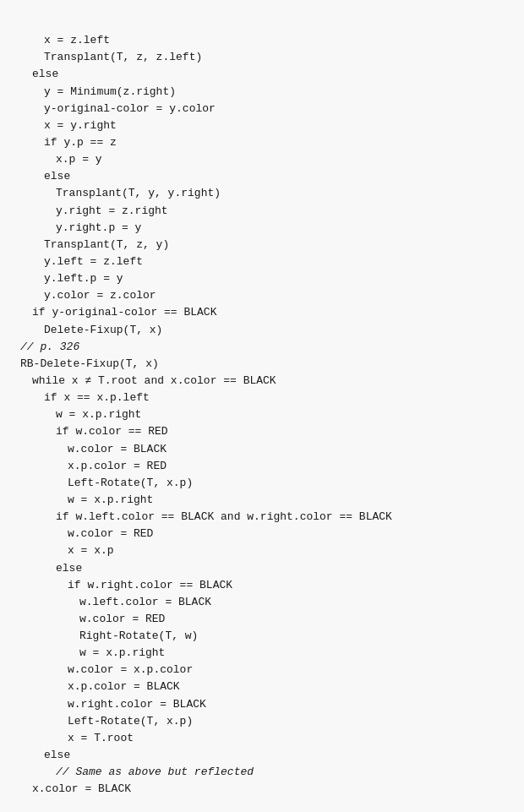  Describe the element at coordinates (262, 738) in the screenshot. I see `code-line: x = T.root` at that location.